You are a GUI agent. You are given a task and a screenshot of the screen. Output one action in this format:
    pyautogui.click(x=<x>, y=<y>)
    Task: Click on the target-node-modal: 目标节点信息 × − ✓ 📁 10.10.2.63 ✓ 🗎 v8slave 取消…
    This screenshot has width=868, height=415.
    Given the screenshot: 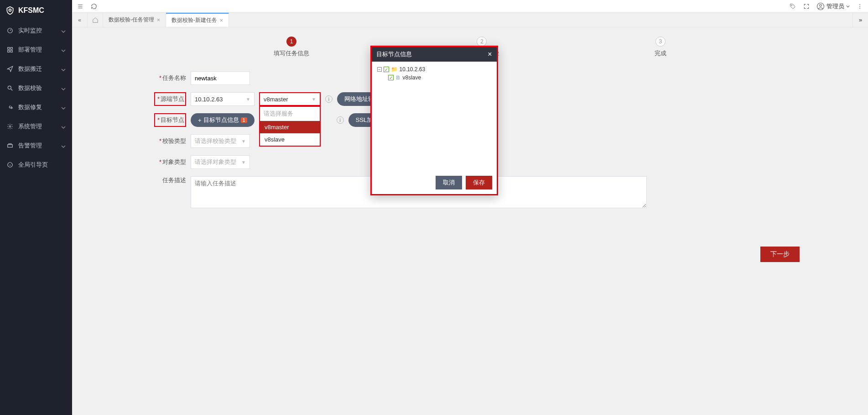 What is the action you would take?
    pyautogui.click(x=434, y=121)
    